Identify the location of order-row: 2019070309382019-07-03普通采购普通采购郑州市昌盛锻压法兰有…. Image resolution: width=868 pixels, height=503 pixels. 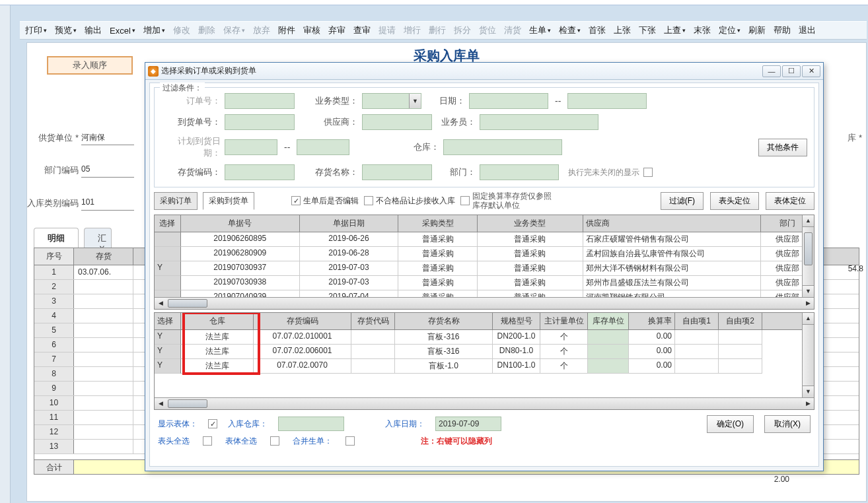
(484, 283).